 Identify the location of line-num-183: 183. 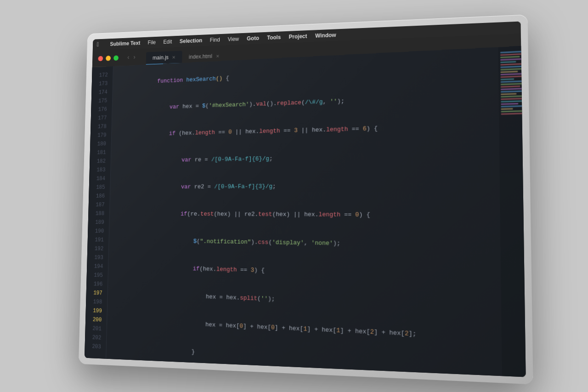
(101, 170).